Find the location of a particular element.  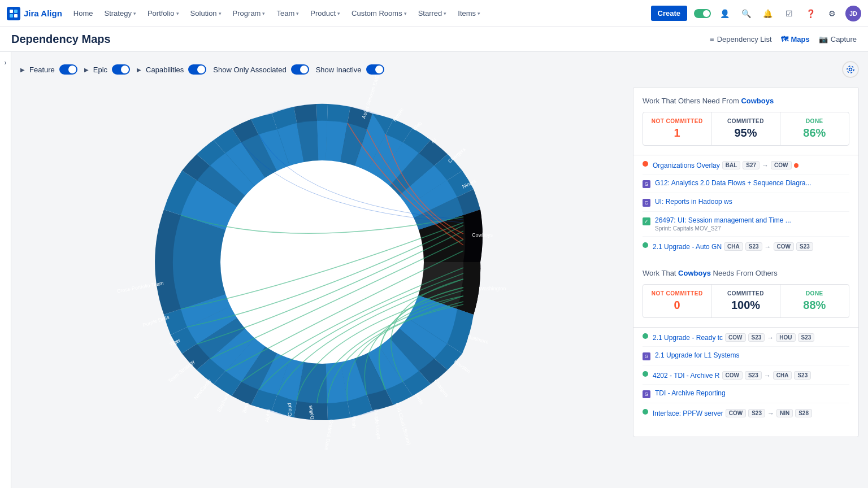

dep-item-tdi: 4202 - TDI - Archive R COW S23 → CHA S23 is located at coordinates (746, 375).